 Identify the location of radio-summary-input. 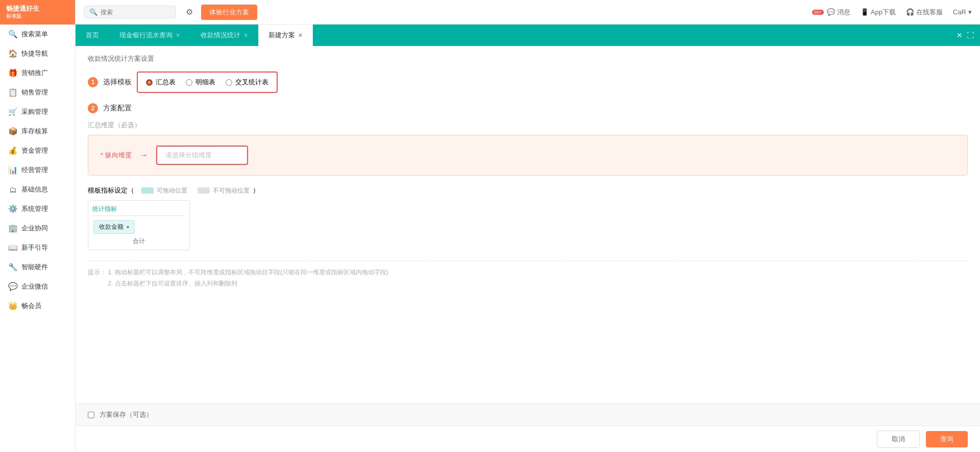
(149, 83).